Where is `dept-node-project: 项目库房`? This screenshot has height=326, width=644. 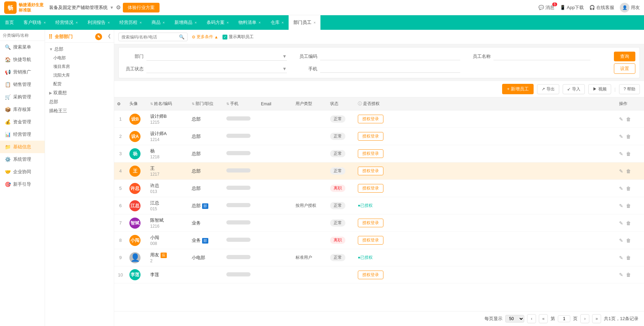
dept-node-project: 项目库房 is located at coordinates (82, 67).